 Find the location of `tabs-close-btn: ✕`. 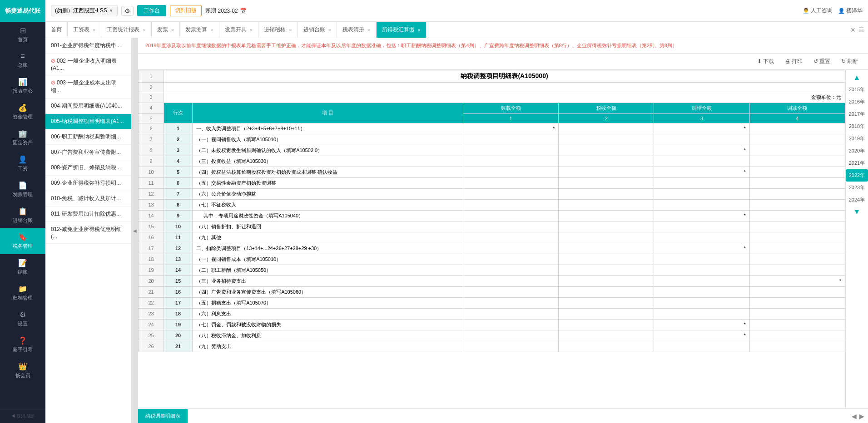

tabs-close-btn: ✕ is located at coordinates (853, 30).